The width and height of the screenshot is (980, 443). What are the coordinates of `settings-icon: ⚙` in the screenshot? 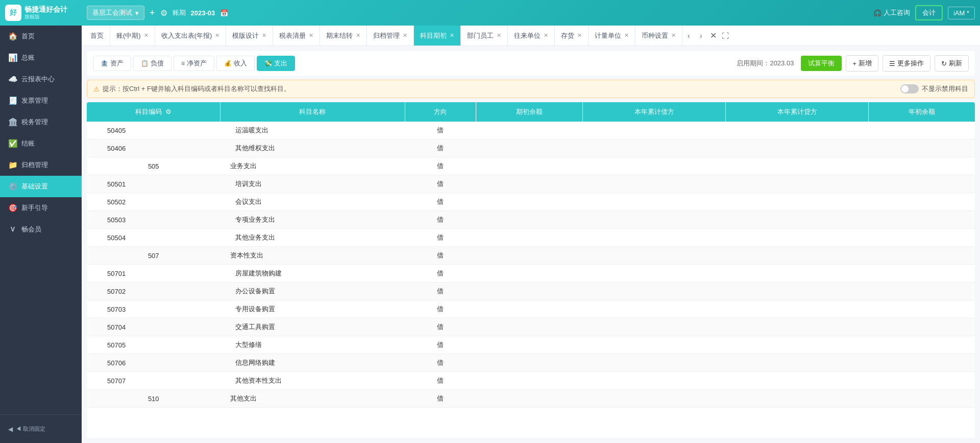 It's located at (164, 13).